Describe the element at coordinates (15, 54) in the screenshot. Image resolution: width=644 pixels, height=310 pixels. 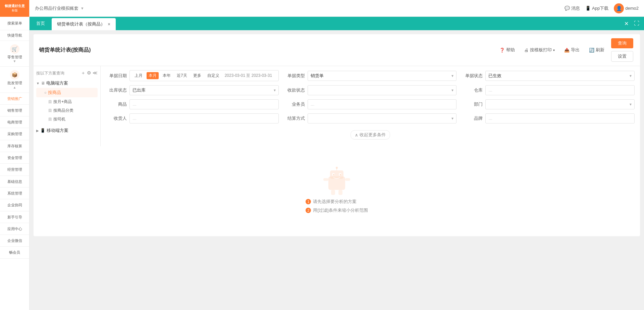
I see `sidebar-item-retail: 🛒 零售管理 ▼` at that location.